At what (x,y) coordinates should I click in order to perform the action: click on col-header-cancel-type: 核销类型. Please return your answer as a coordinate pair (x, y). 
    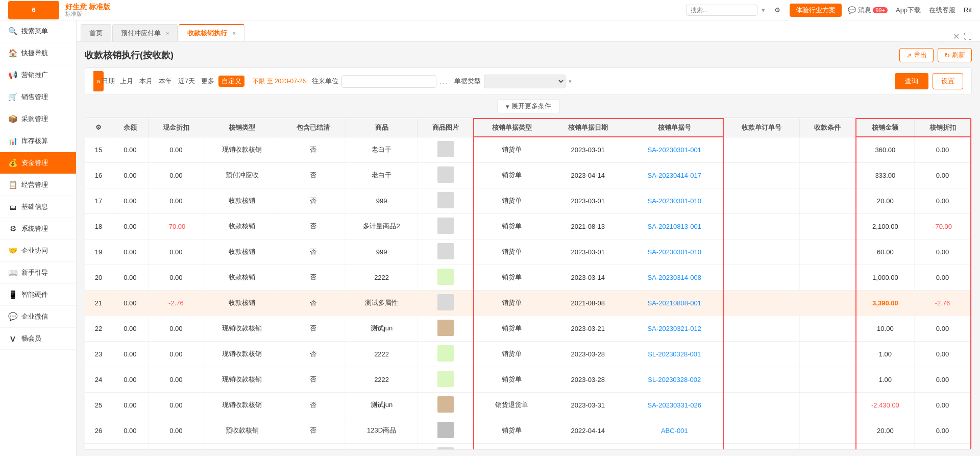
    Looking at the image, I should click on (242, 128).